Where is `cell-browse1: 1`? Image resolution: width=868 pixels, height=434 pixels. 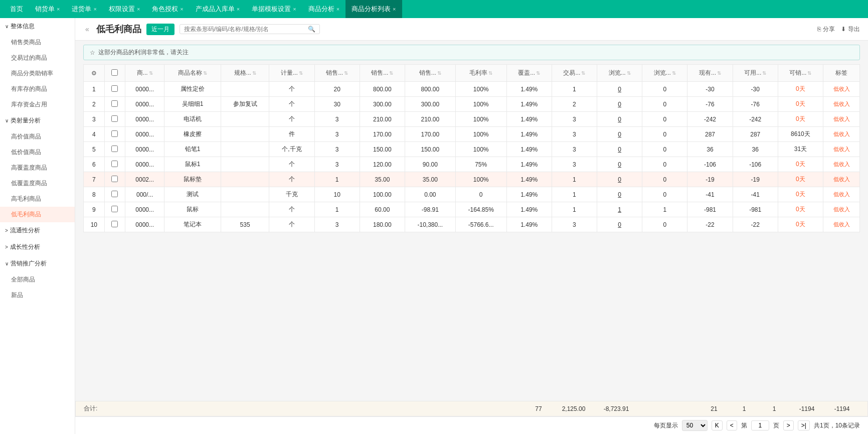
cell-browse1: 1 is located at coordinates (620, 210).